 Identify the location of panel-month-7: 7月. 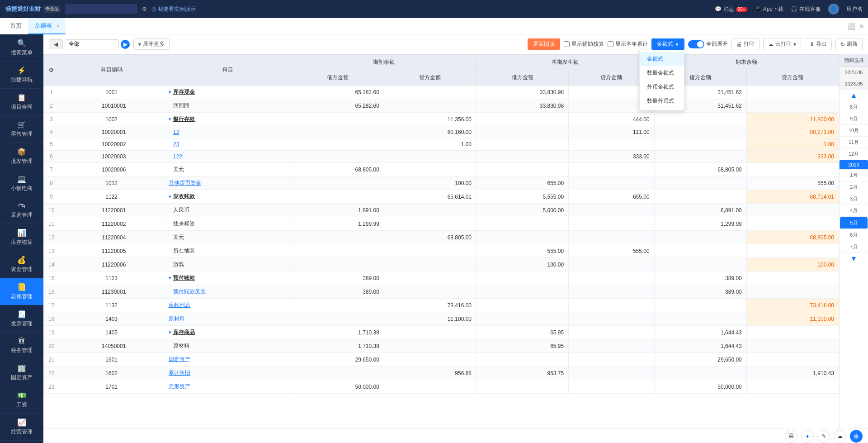
(854, 247).